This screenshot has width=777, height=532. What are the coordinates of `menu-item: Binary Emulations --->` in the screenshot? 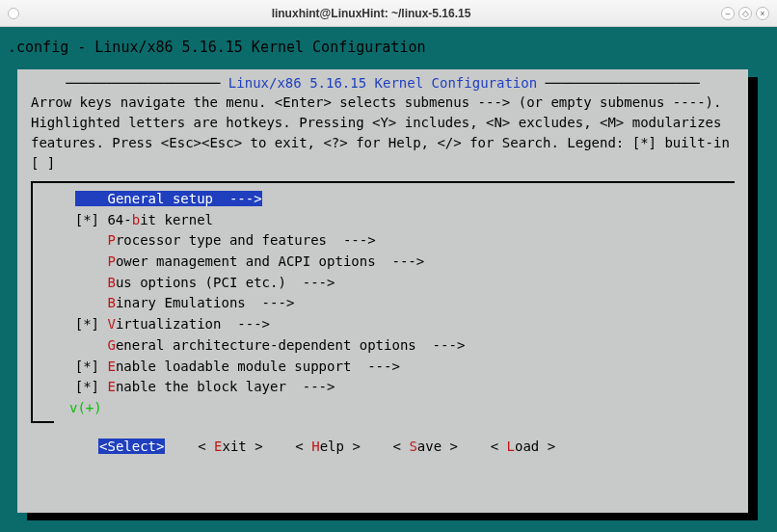 It's located at (384, 304).